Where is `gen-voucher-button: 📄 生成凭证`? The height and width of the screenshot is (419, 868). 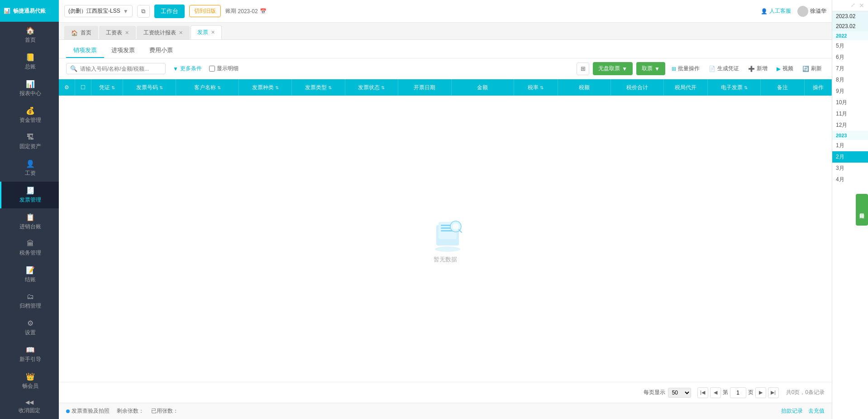 gen-voucher-button: 📄 生成凭证 is located at coordinates (724, 69).